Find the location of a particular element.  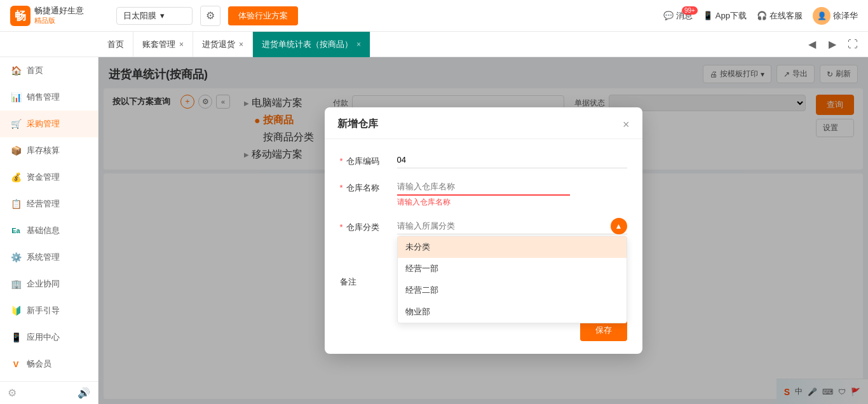

sidebar-item-system-label: 系统管理 is located at coordinates (43, 257).